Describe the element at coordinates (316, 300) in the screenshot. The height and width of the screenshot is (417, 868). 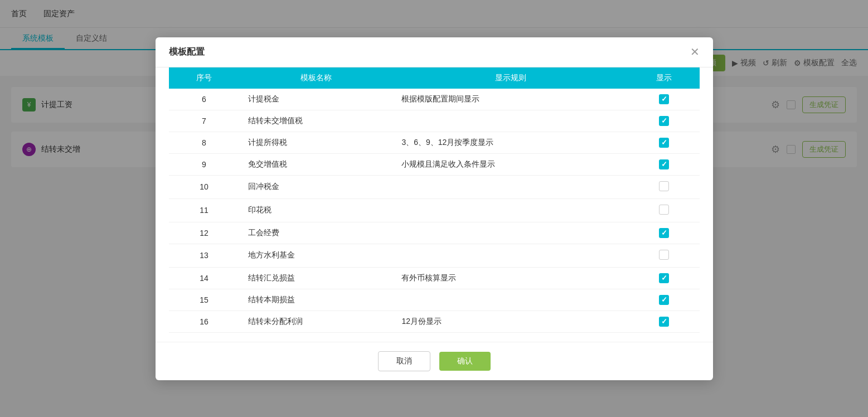
I see `cell-name-9: 结转本期损益` at that location.